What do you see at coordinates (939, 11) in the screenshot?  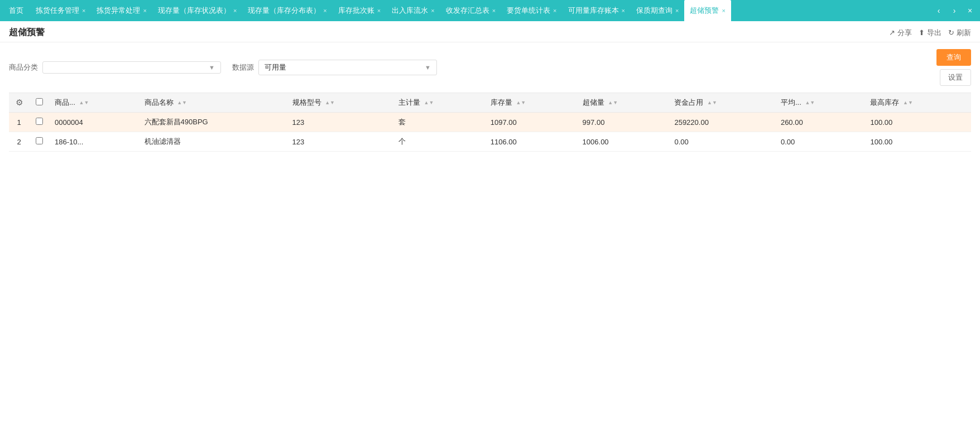 I see `nav-prev-button: ‹` at bounding box center [939, 11].